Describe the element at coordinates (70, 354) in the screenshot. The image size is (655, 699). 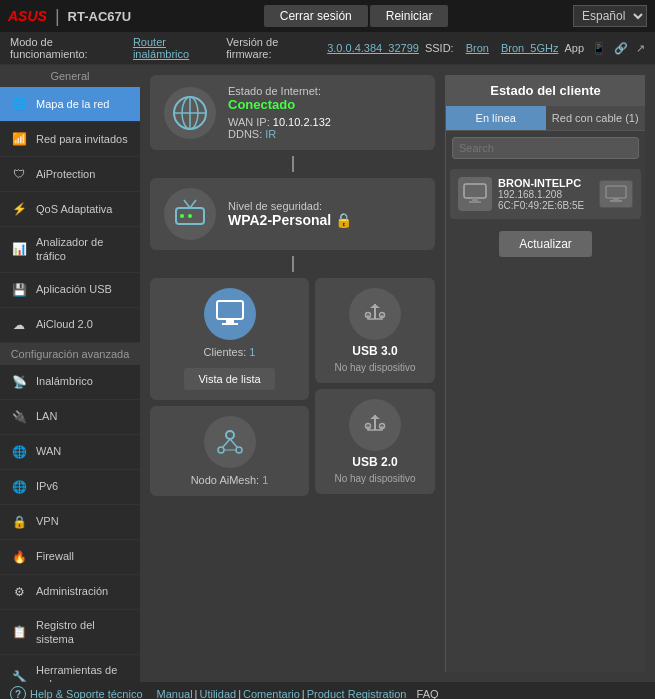
I see `advanced-section-title: Configuración avanzada` at that location.